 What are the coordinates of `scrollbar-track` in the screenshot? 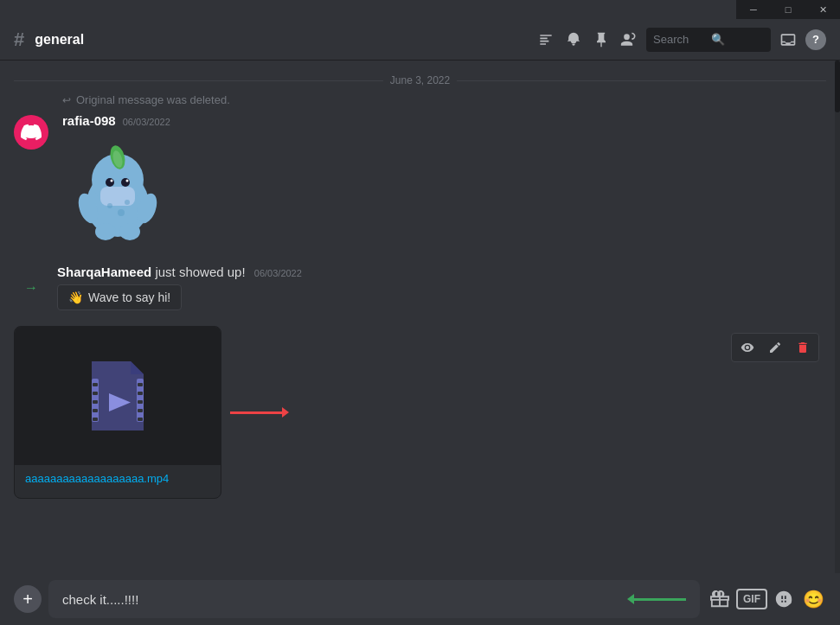 It's located at (837, 316).